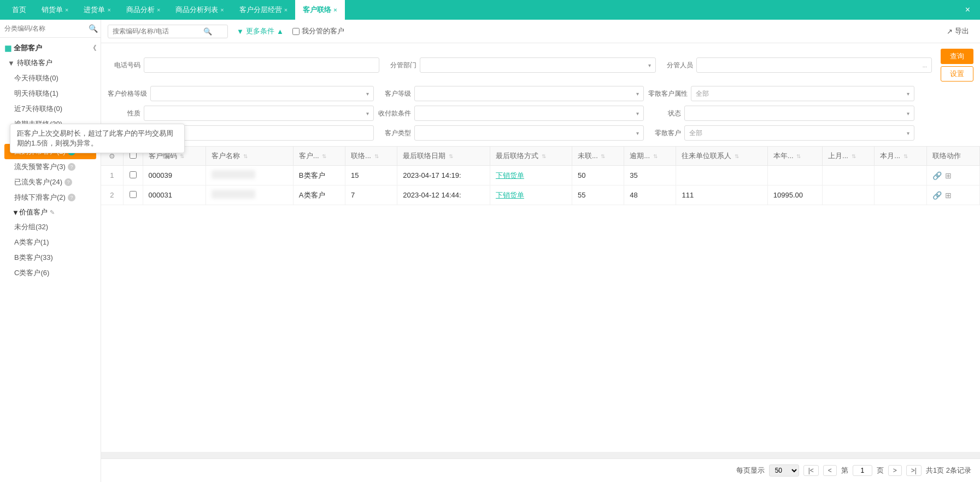 The width and height of the screenshot is (980, 482). I want to click on nav-product-analysis-close: ×, so click(159, 10).